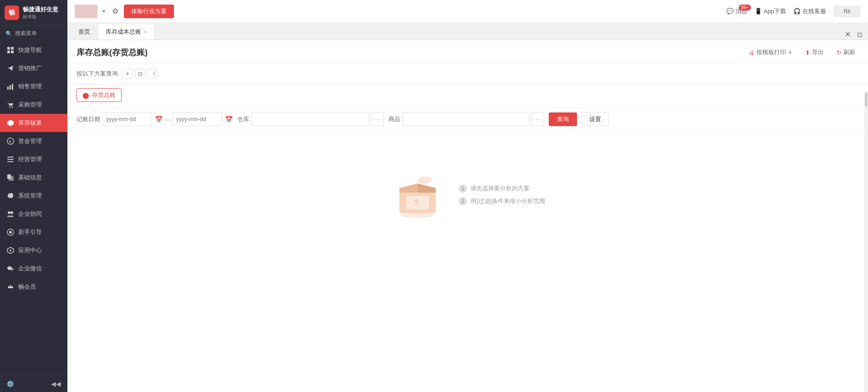 The width and height of the screenshot is (868, 392). Describe the element at coordinates (10, 105) in the screenshot. I see `purchase-icon` at that location.